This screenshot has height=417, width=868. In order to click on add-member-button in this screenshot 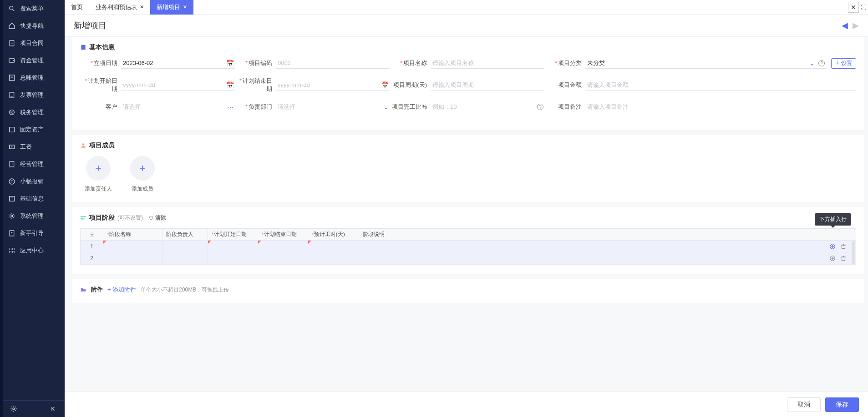, I will do `click(142, 168)`.